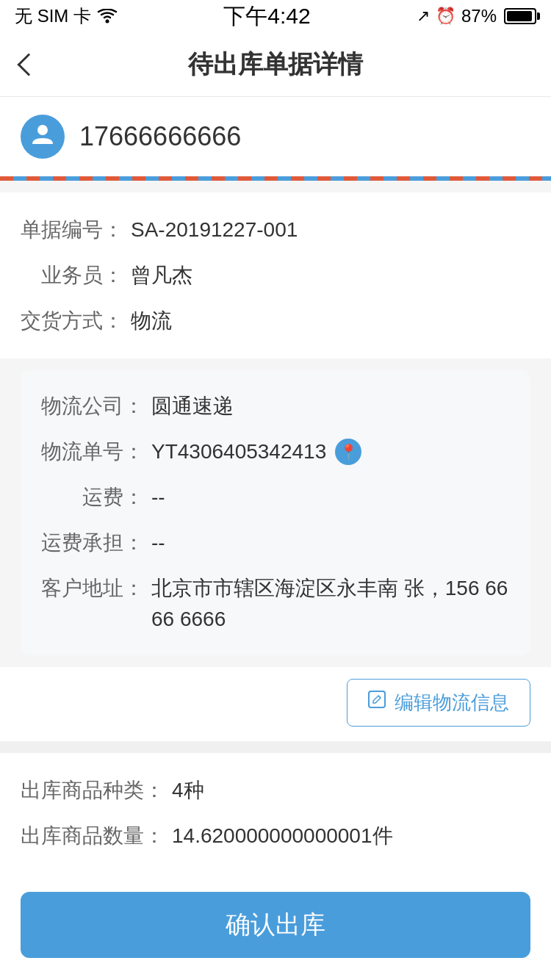 The height and width of the screenshot is (980, 551). Describe the element at coordinates (276, 275) in the screenshot. I see `sales-rep-row: 业务员： 曾凡杰` at that location.